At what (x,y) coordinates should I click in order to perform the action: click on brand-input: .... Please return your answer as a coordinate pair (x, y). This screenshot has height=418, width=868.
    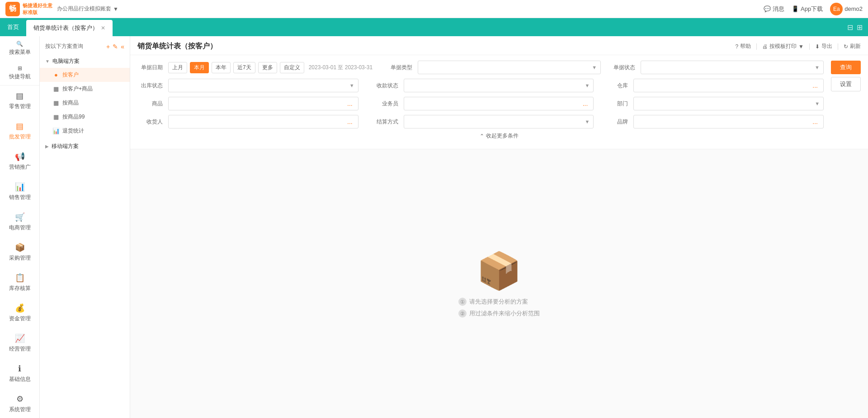
    Looking at the image, I should click on (729, 122).